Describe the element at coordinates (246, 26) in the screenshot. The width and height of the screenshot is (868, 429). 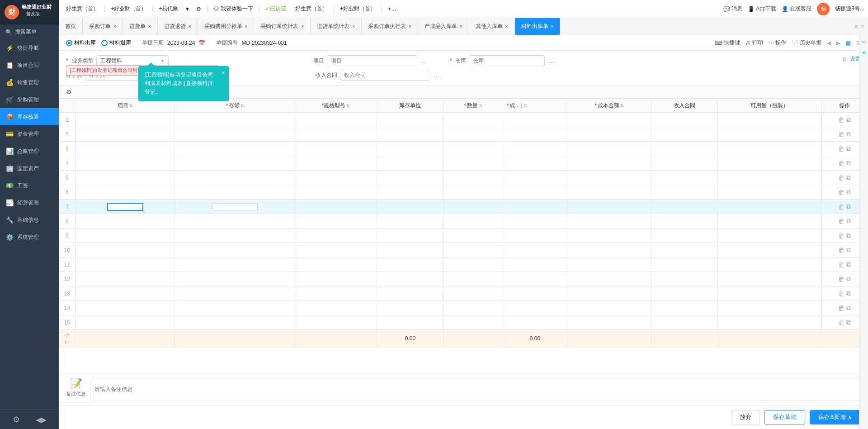
I see `tab-close-cost: ×` at that location.